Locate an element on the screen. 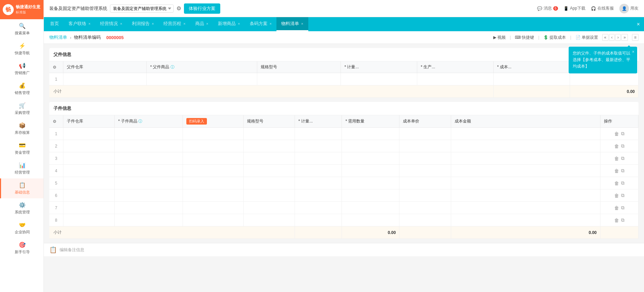  sidebar-item-system: ⚙️ 系统管理 is located at coordinates (22, 208).